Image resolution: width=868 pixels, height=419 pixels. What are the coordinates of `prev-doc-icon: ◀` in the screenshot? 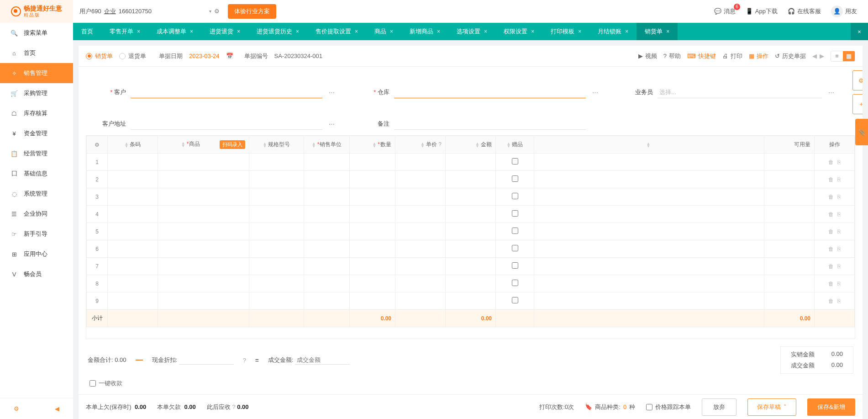 It's located at (815, 56).